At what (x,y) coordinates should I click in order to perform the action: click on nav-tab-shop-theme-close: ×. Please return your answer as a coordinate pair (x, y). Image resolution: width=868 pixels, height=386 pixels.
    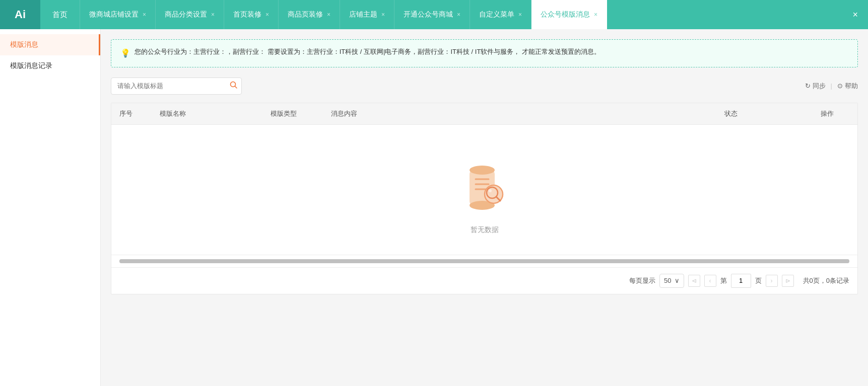
    Looking at the image, I should click on (383, 15).